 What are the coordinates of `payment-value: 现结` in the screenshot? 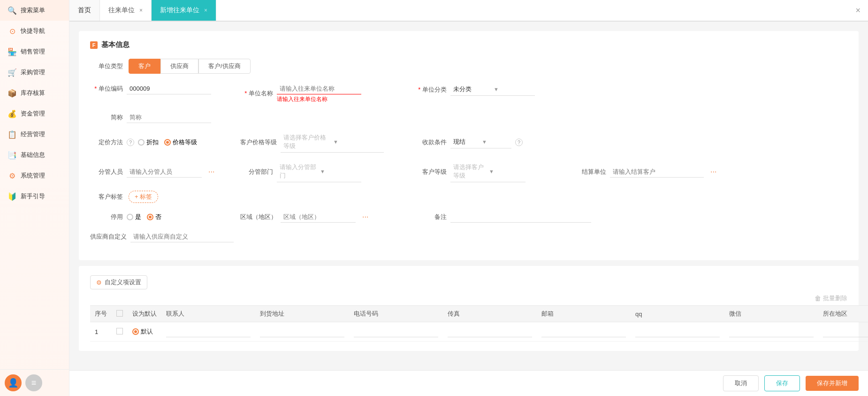 It's located at (466, 142).